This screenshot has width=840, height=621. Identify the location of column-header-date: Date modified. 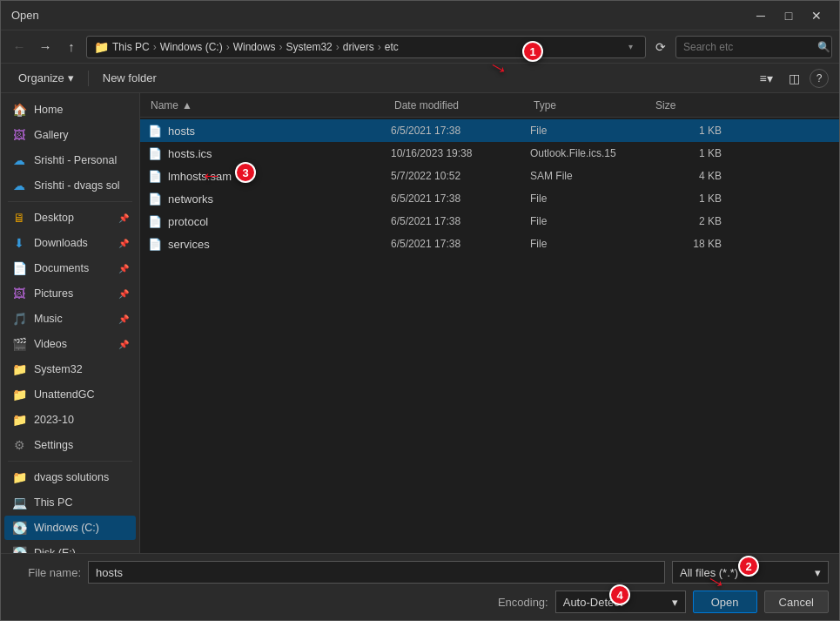
(460, 105).